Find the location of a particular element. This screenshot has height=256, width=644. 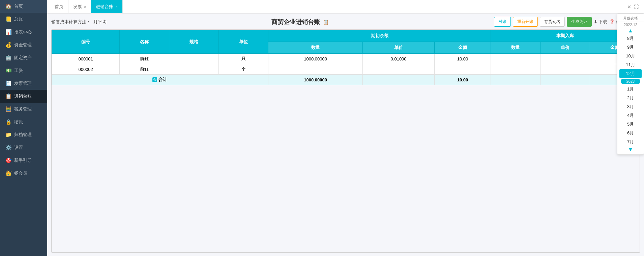

month-item: 10月 is located at coordinates (631, 56).